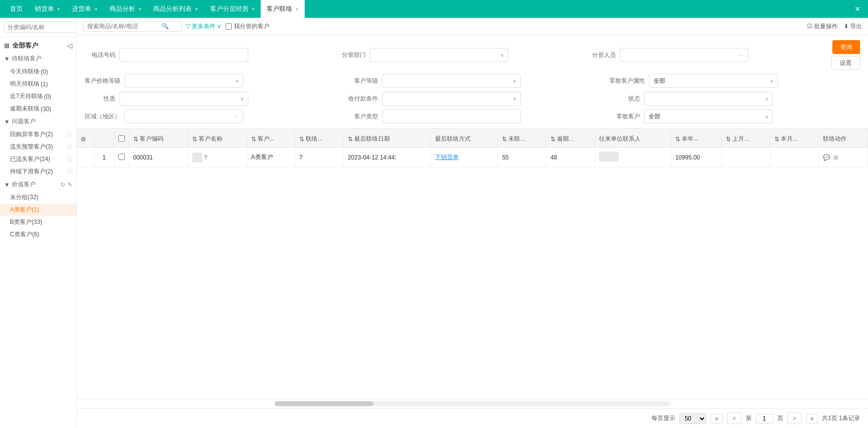  What do you see at coordinates (439, 55) in the screenshot?
I see `filter-dept-select: ∨` at bounding box center [439, 55].